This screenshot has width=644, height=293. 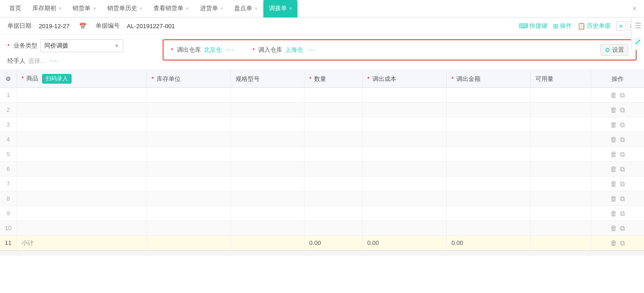 I want to click on delete-icon-row-7: 🗑, so click(x=614, y=184).